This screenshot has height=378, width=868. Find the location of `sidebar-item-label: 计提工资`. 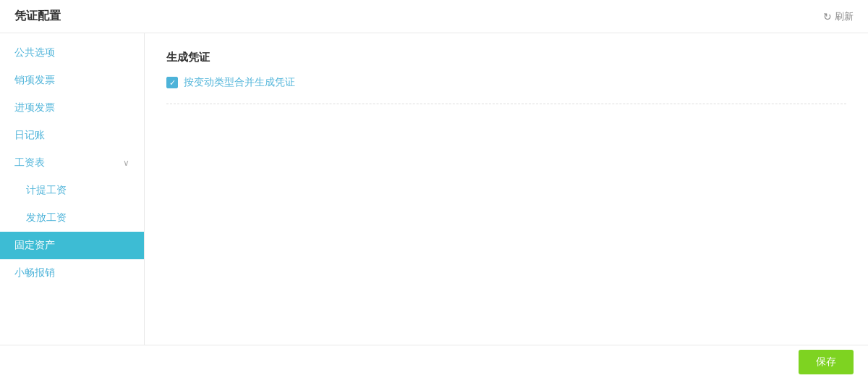

sidebar-item-label: 计提工资 is located at coordinates (46, 190).